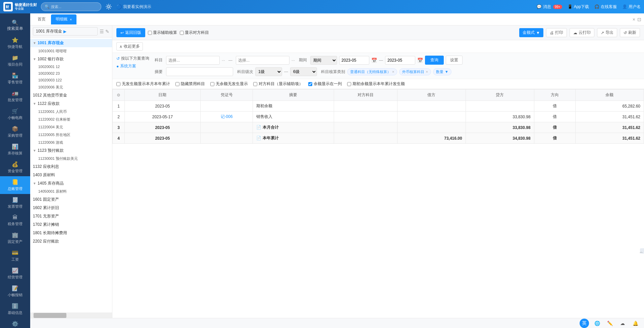 This screenshot has height=328, width=644. I want to click on tag-close-icon: ×, so click(393, 72).